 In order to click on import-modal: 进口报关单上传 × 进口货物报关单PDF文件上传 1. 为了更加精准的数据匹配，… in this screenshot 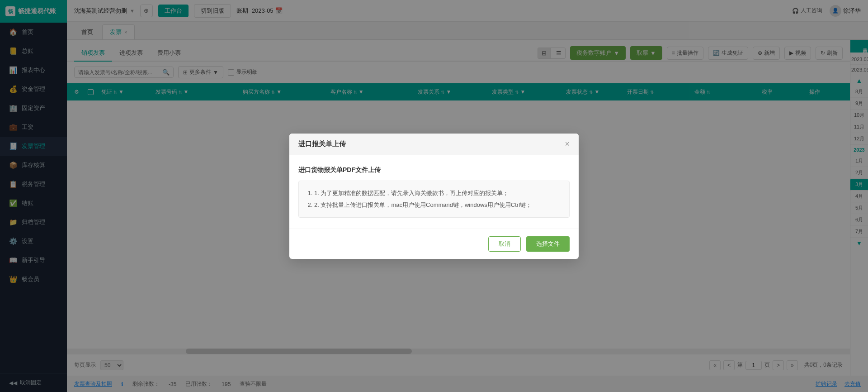, I will do `click(434, 196)`.